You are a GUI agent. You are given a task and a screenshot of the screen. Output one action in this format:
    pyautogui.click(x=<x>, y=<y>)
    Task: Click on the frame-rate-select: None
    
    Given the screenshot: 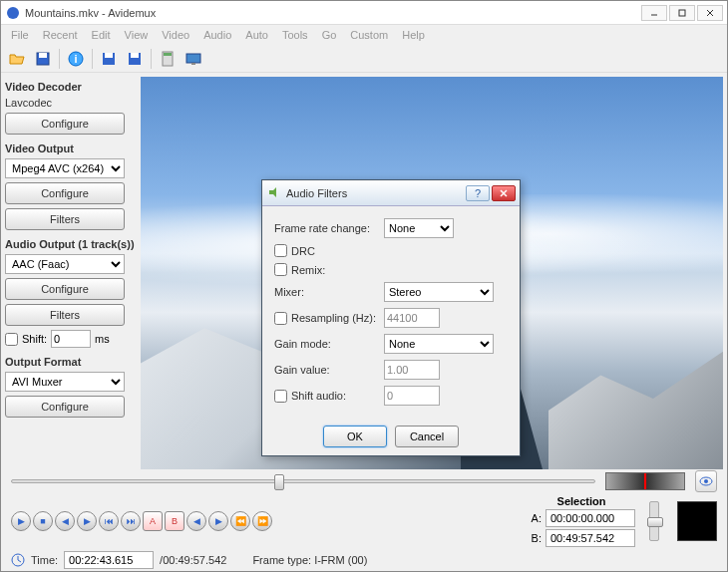 What is the action you would take?
    pyautogui.click(x=419, y=228)
    